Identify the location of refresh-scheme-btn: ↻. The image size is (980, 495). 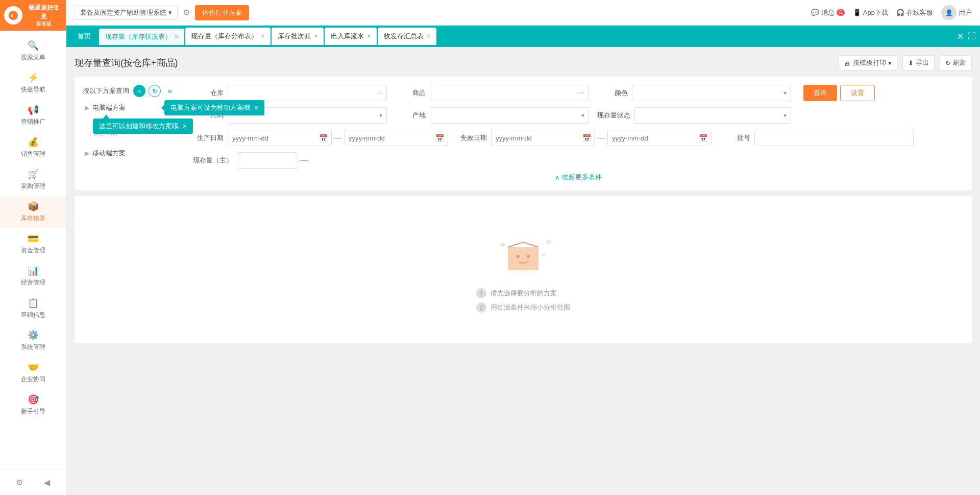
(155, 91).